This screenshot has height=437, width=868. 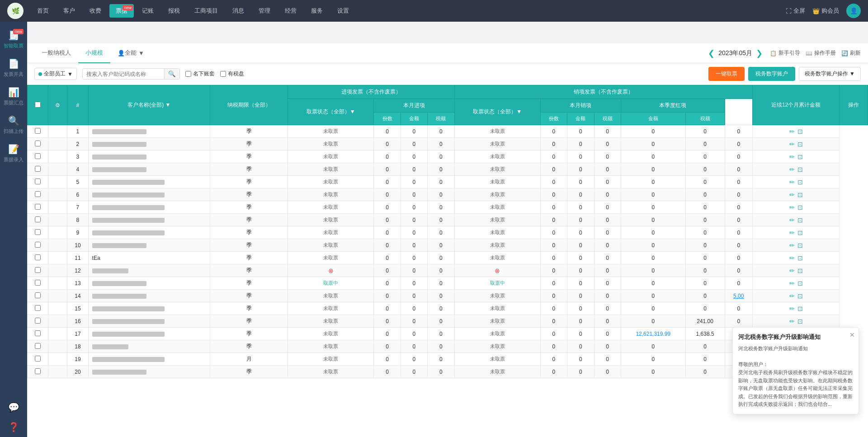 I want to click on row-outamount-cell: 0, so click(x=580, y=283).